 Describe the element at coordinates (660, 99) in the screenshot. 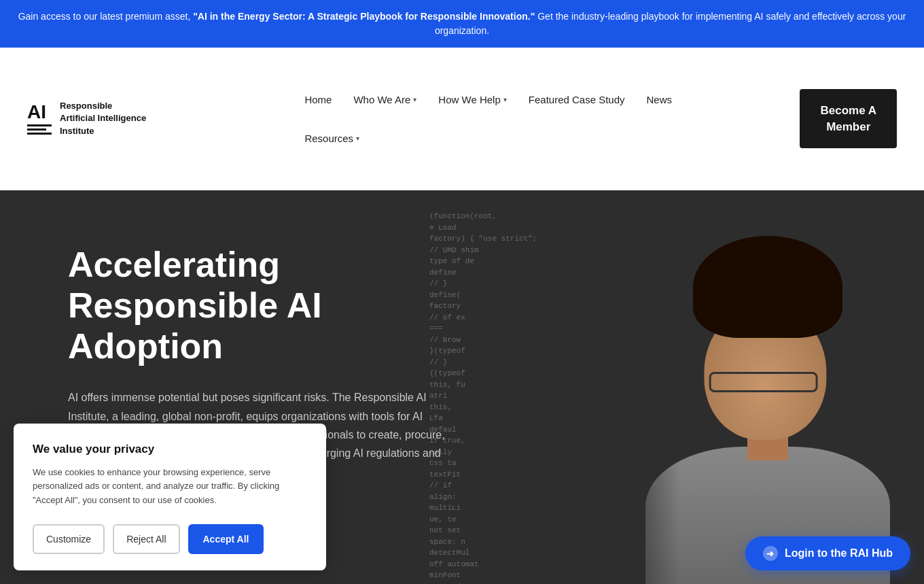

I see `nav-news-label: News` at that location.